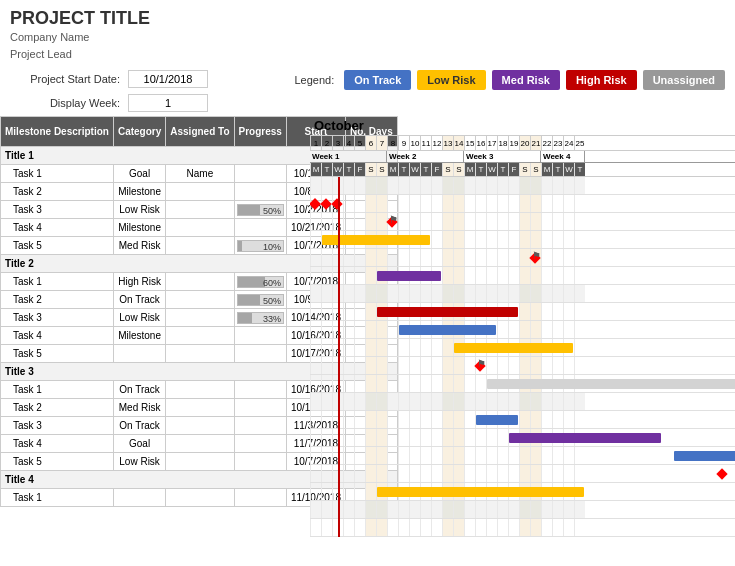 This screenshot has height=566, width=735. I want to click on legend-low-risk: Low Risk, so click(451, 80).